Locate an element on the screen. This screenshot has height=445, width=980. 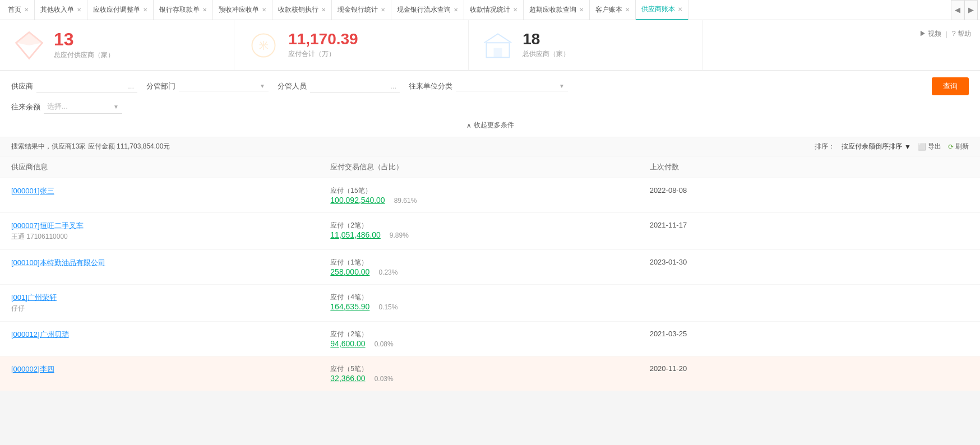
transaction-pct: 0.23% is located at coordinates (388, 272).